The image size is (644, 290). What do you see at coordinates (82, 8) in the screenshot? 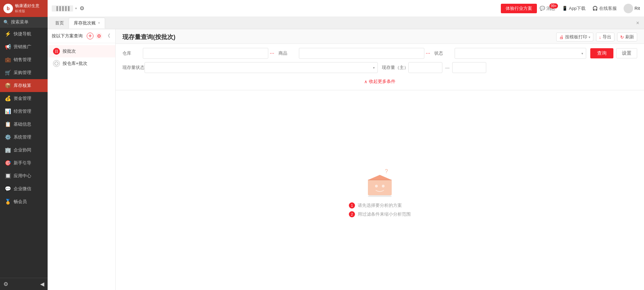
I see `gear-icon: ⚙` at bounding box center [82, 8].